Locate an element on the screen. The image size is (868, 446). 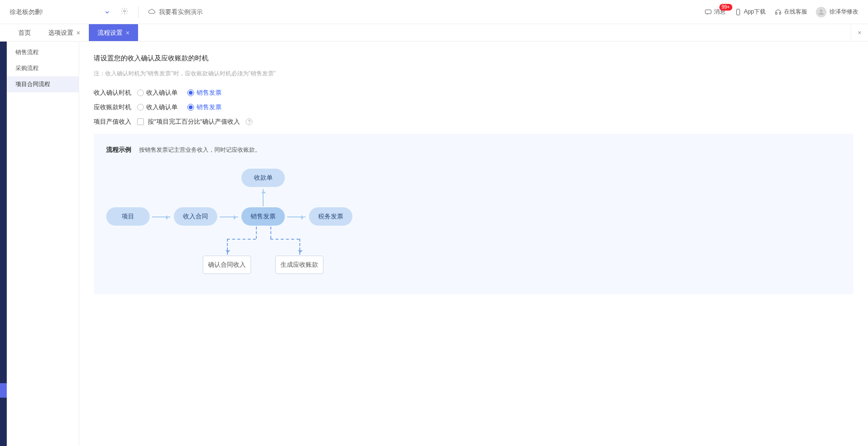
flow-node-tax-invoice: 税务发票 is located at coordinates (331, 216).